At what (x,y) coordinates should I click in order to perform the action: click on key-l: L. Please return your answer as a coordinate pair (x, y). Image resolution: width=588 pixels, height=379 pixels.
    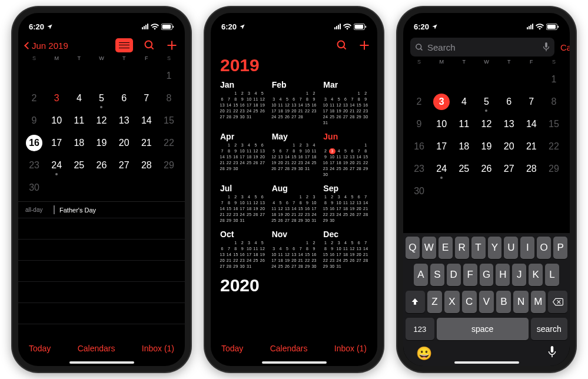
    Looking at the image, I should click on (552, 275).